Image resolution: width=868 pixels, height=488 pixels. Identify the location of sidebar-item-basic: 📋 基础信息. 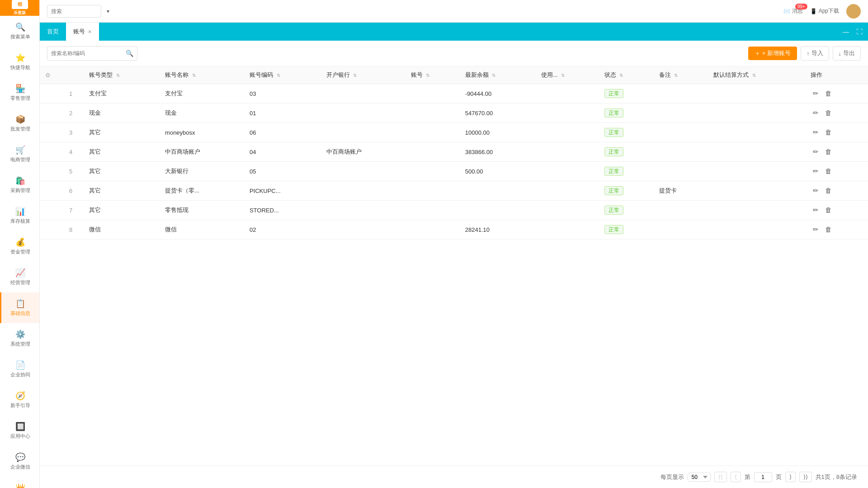
(20, 308).